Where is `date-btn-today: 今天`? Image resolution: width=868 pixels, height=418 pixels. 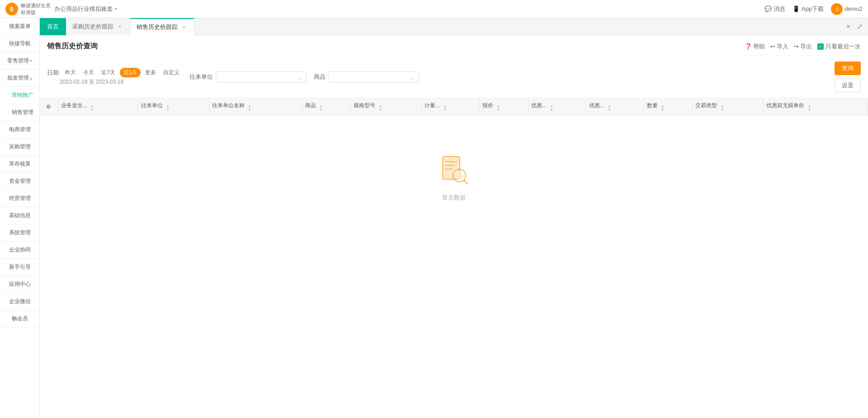 date-btn-today: 今天 is located at coordinates (89, 72).